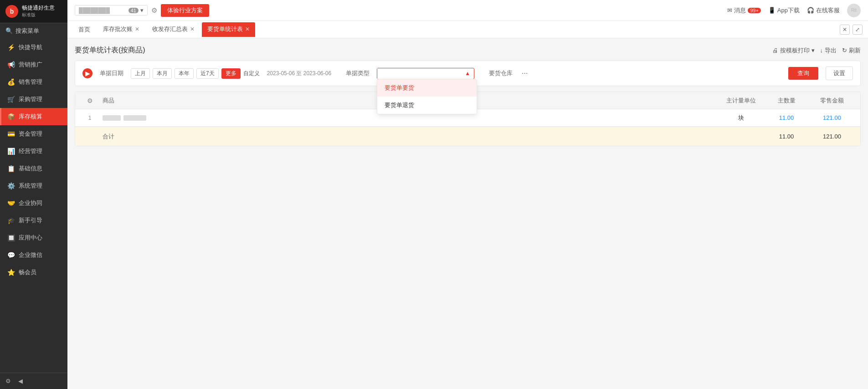  What do you see at coordinates (34, 99) in the screenshot?
I see `sidebar-item-purchase: 🛒 采购管理` at bounding box center [34, 99].